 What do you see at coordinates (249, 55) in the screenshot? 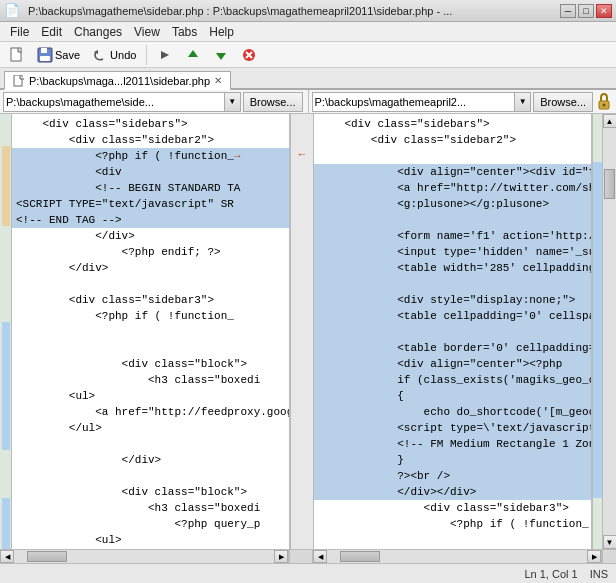
I see `stop-button` at bounding box center [249, 55].